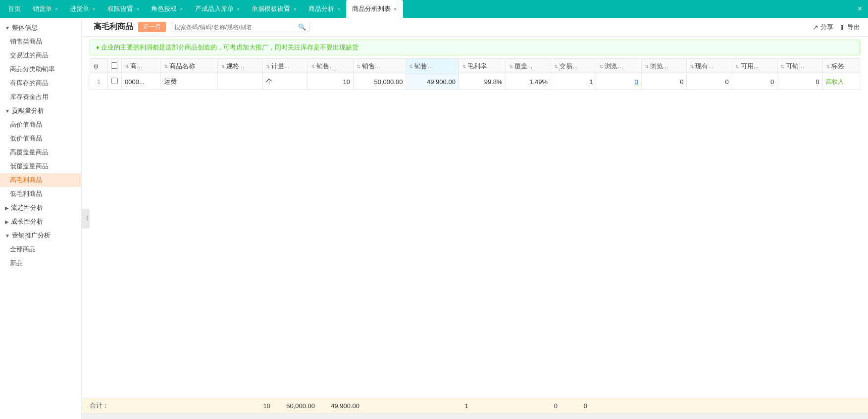  What do you see at coordinates (271, 9) in the screenshot?
I see `nav-tab-template-label: 单据模板设置` at bounding box center [271, 9].